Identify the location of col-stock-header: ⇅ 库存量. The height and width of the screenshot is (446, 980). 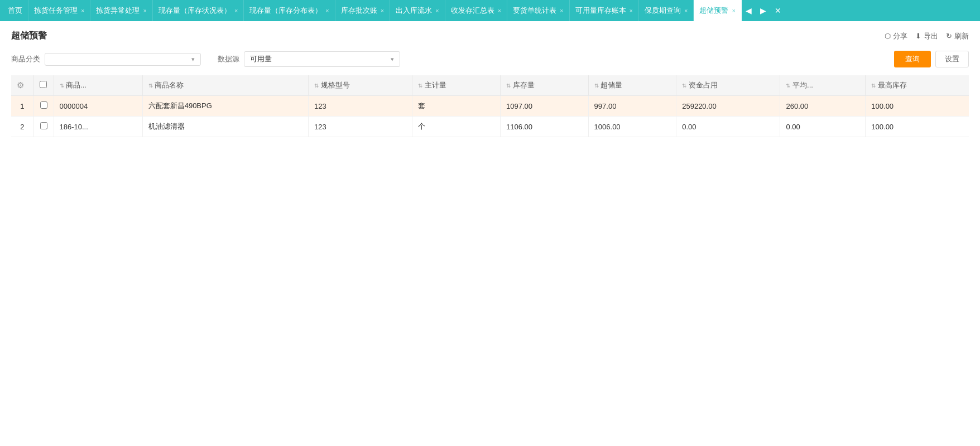
(544, 86).